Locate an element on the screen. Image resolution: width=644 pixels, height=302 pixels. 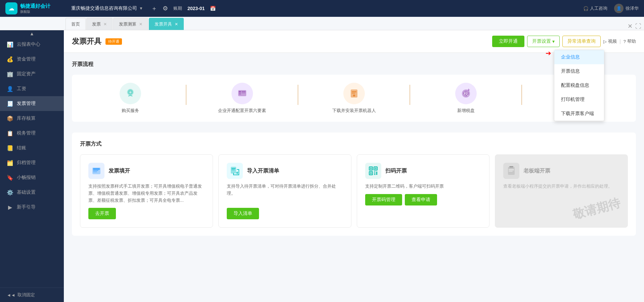
close-tab-issue: ✕ is located at coordinates (176, 24).